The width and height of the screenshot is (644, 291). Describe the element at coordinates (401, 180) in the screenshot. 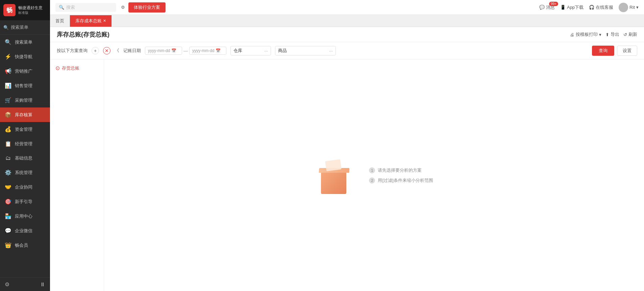

I see `hint-item-2: 2 用[过滤]条件来缩小分析范围` at that location.